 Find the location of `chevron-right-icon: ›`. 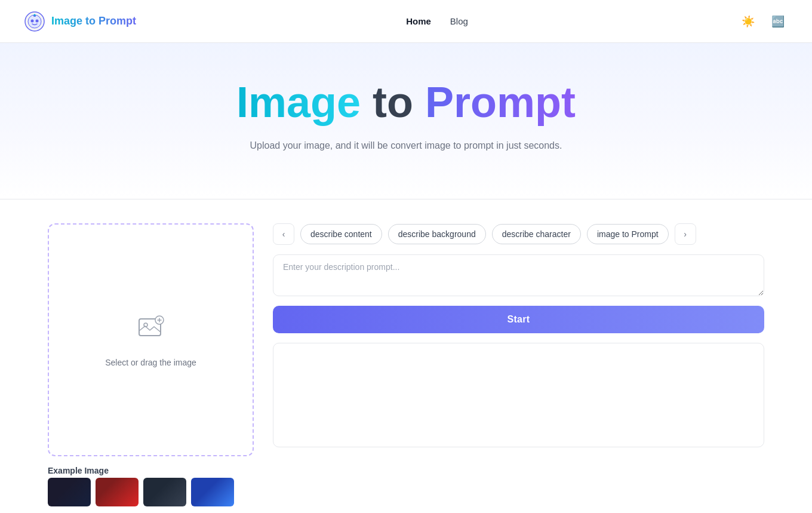

chevron-right-icon: › is located at coordinates (685, 234).